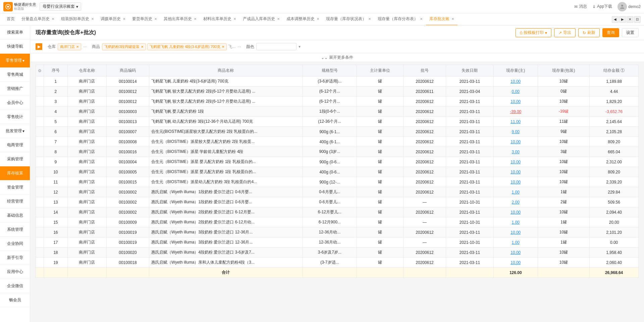  What do you see at coordinates (453, 19) in the screenshot?
I see `tab-ku-cun-pi-ci-close-icon: ✕` at bounding box center [453, 19].